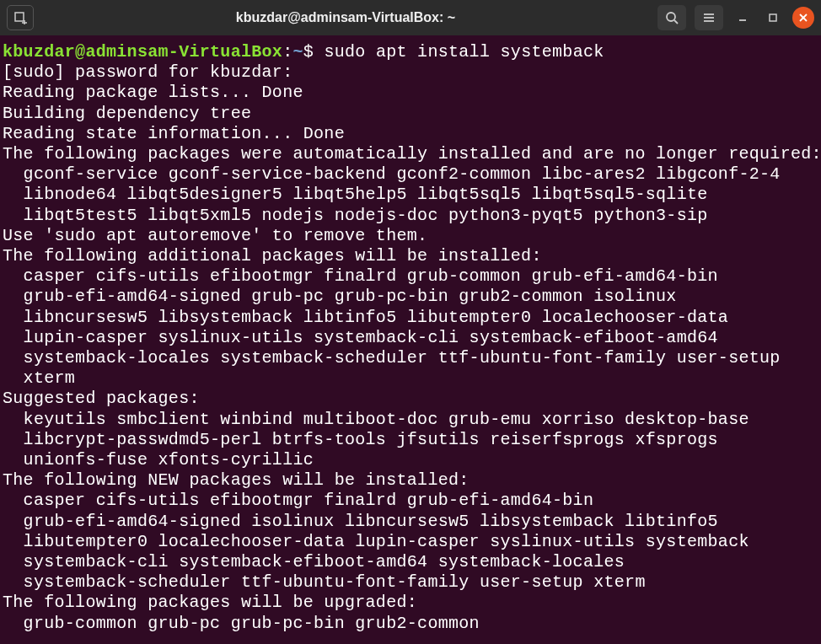 The image size is (821, 644). Describe the element at coordinates (287, 52) in the screenshot. I see `prompt-colon: :` at that location.